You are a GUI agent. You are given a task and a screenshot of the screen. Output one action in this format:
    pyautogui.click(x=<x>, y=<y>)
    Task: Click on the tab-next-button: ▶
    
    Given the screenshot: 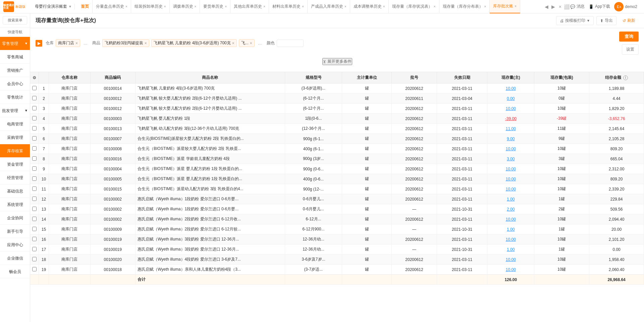 What is the action you would take?
    pyautogui.click(x=553, y=7)
    